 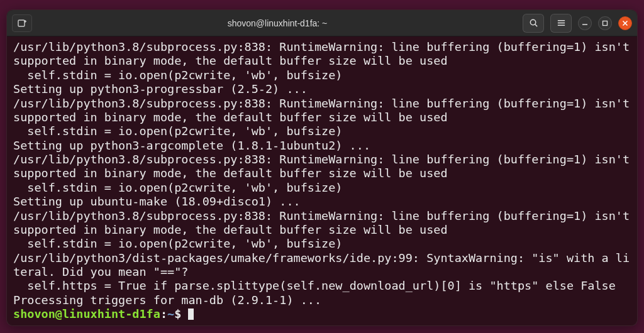 I want to click on new-tab-button, so click(x=22, y=23).